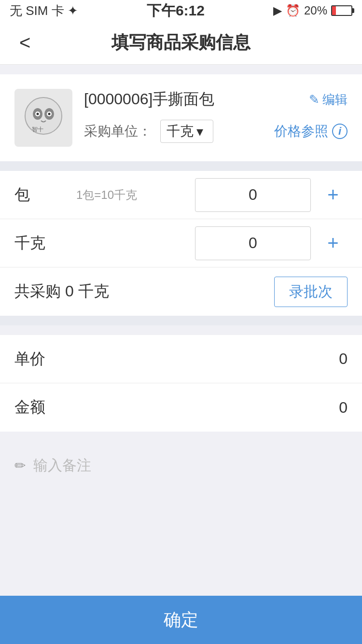  Describe the element at coordinates (253, 243) in the screenshot. I see `kg-input: 0` at that location.